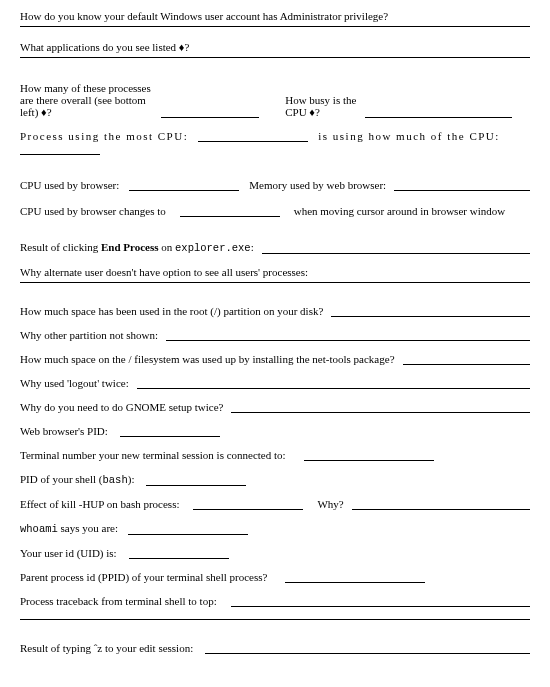  I want to click on q-mem-browser: Memory used by web browser:, so click(318, 185).